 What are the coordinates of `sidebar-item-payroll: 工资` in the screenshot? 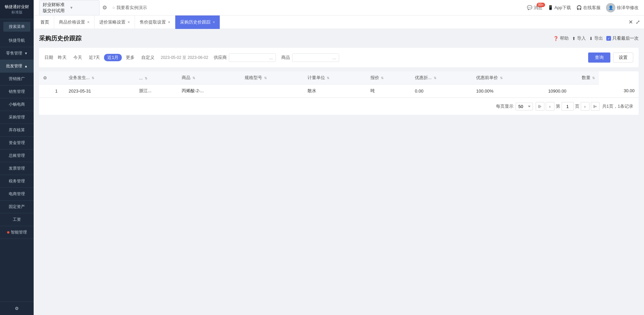 It's located at (17, 220).